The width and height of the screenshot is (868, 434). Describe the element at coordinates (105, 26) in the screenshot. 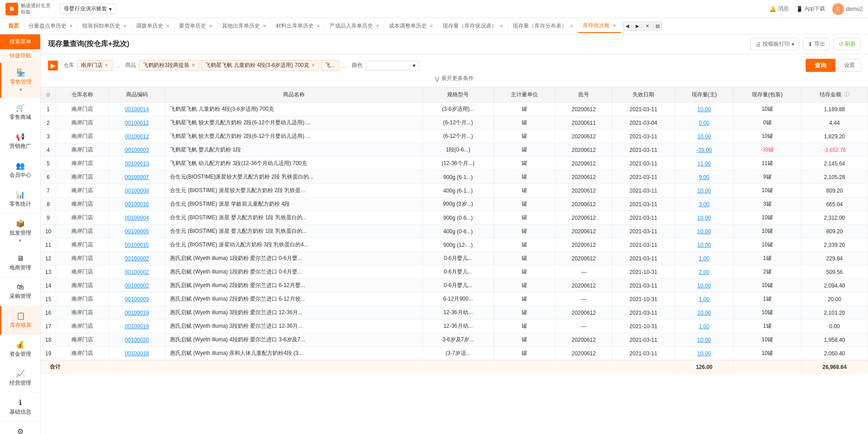

I see `tab-组装拆卸: 组装拆卸单历史 ✕` at that location.